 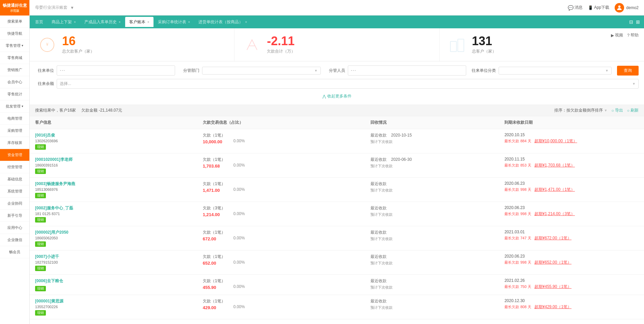 What do you see at coordinates (553, 307) in the screenshot?
I see `overdue-link-7: 超期¥429.00（1笔）` at bounding box center [553, 307].